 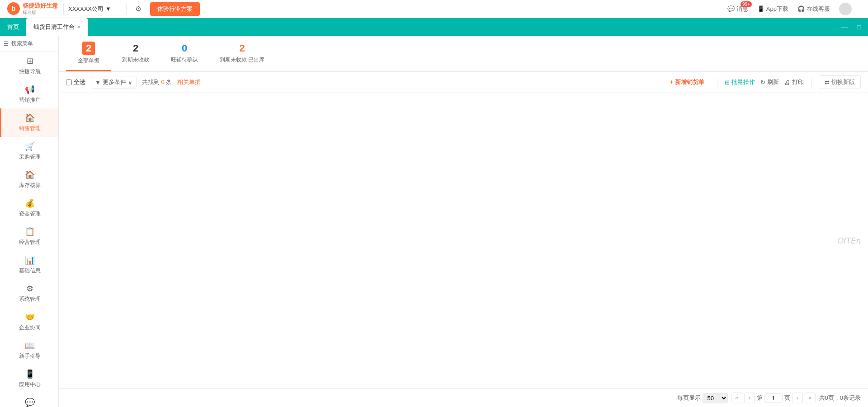 What do you see at coordinates (29, 400) in the screenshot?
I see `sidebar-item-wechat: 💬 企业微信` at bounding box center [29, 400].